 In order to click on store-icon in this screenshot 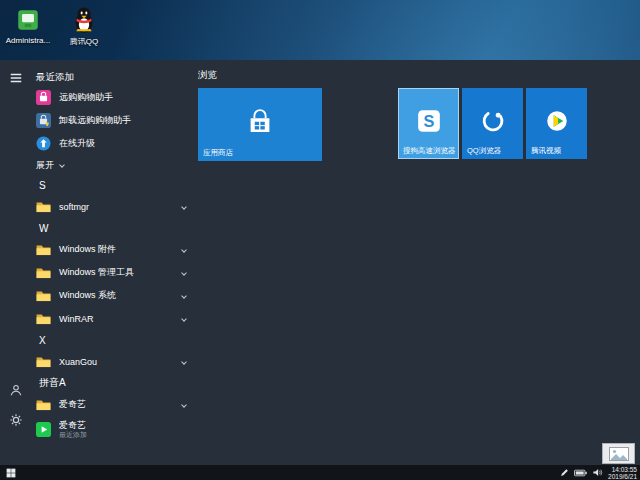, I will do `click(260, 122)`.